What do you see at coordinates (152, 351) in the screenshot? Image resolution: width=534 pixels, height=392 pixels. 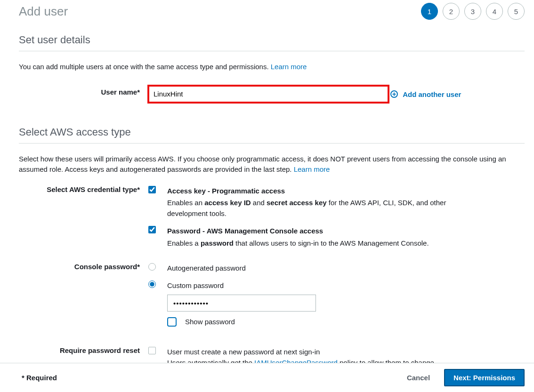 I see `require-reset-checkbox` at bounding box center [152, 351].